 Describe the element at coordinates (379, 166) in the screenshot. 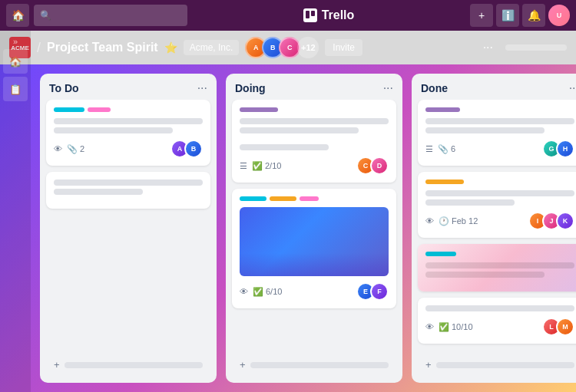

I see `card-avatar-2: D` at that location.